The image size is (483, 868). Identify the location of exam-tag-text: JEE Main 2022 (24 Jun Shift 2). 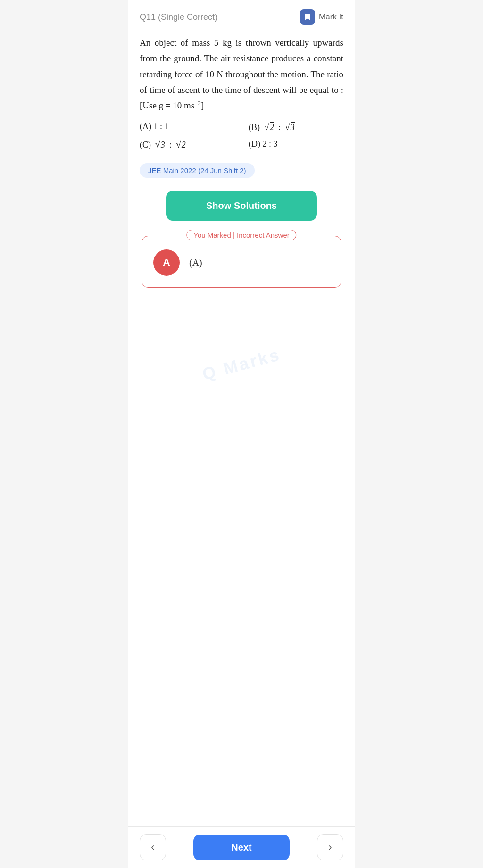
(197, 171).